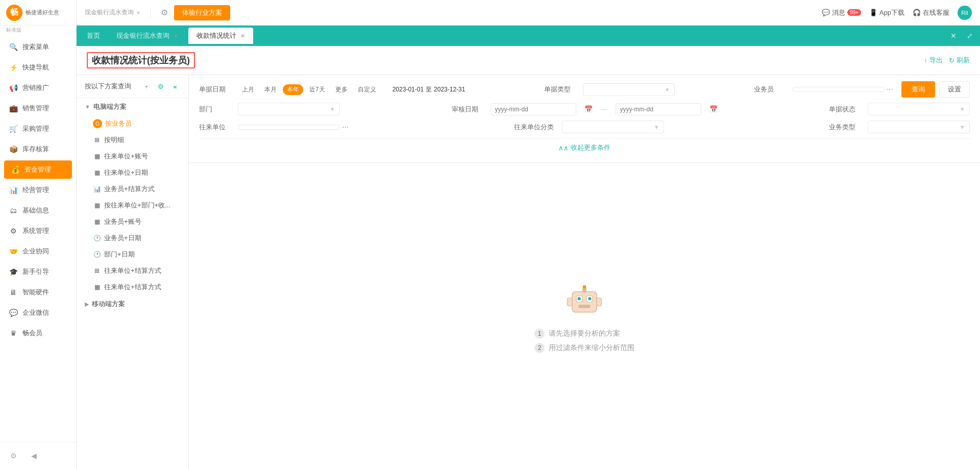  I want to click on sidebar-item-purchase: 🛒采购管理, so click(38, 129).